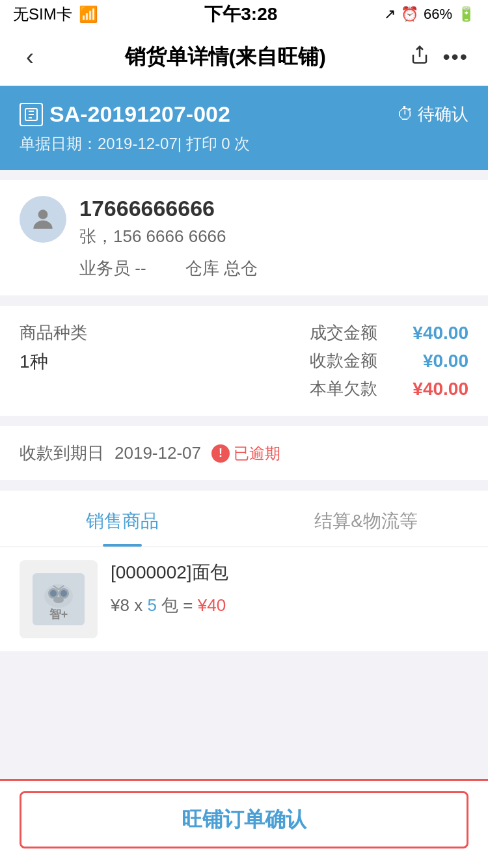  Describe the element at coordinates (244, 824) in the screenshot. I see `bottom-bar: 旺铺订单确认` at that location.